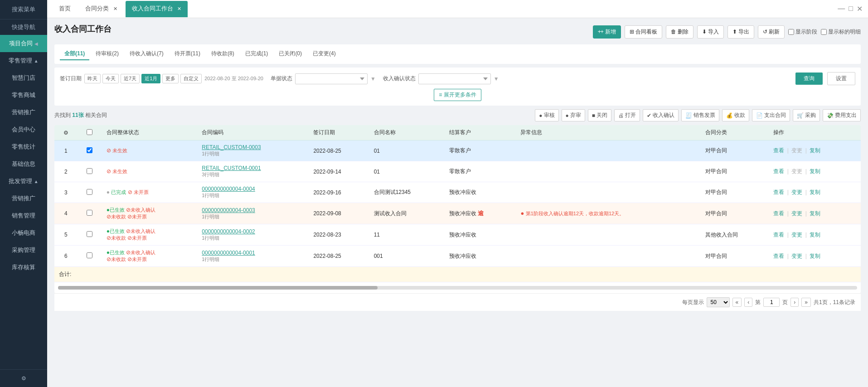 The height and width of the screenshot is (387, 868). What do you see at coordinates (600, 115) in the screenshot?
I see `close-contract-button: ■ 关闭` at bounding box center [600, 115].